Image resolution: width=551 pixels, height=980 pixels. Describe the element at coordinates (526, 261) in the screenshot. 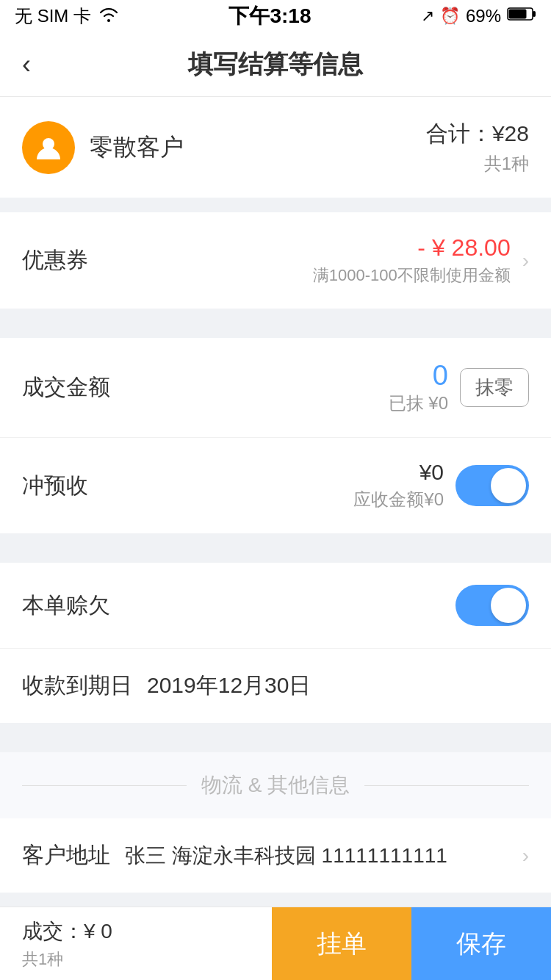

I see `chevron-right-icon: ›` at that location.